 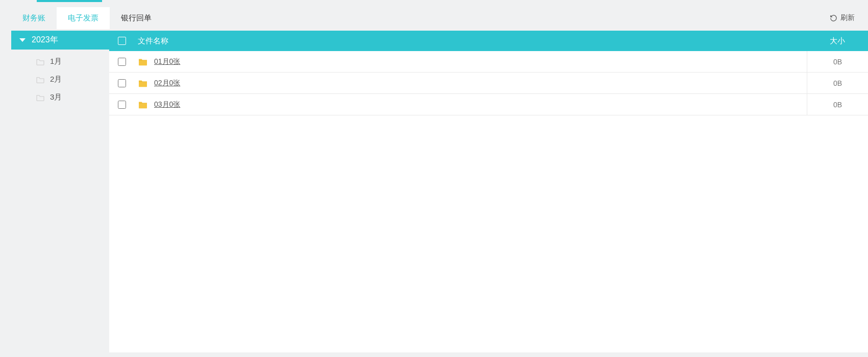 What do you see at coordinates (837, 41) in the screenshot?
I see `header-size: 大小` at bounding box center [837, 41].